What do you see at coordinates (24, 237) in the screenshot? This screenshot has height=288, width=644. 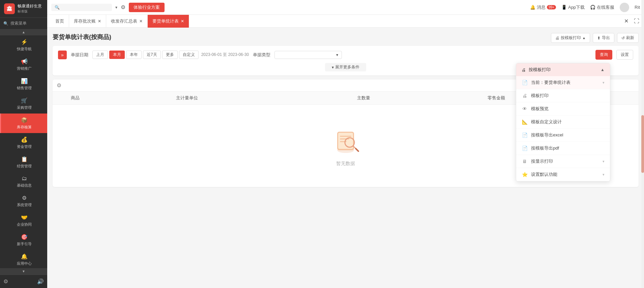 I see `guide-icon: 🎯` at bounding box center [24, 237].